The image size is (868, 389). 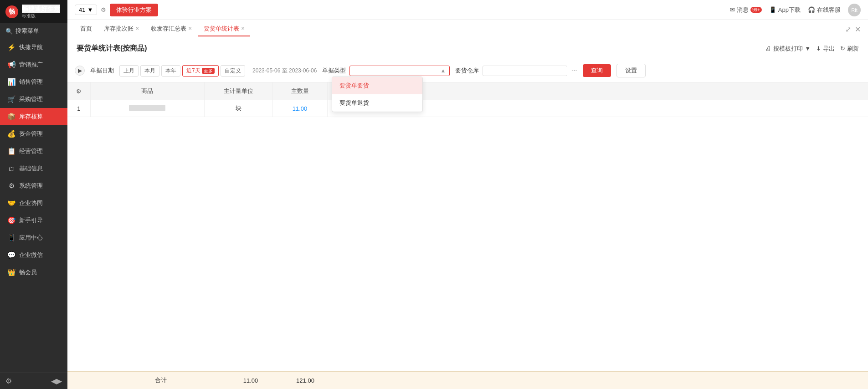 I want to click on sidebar-bottom: ⚙ ◀▶, so click(x=34, y=381).